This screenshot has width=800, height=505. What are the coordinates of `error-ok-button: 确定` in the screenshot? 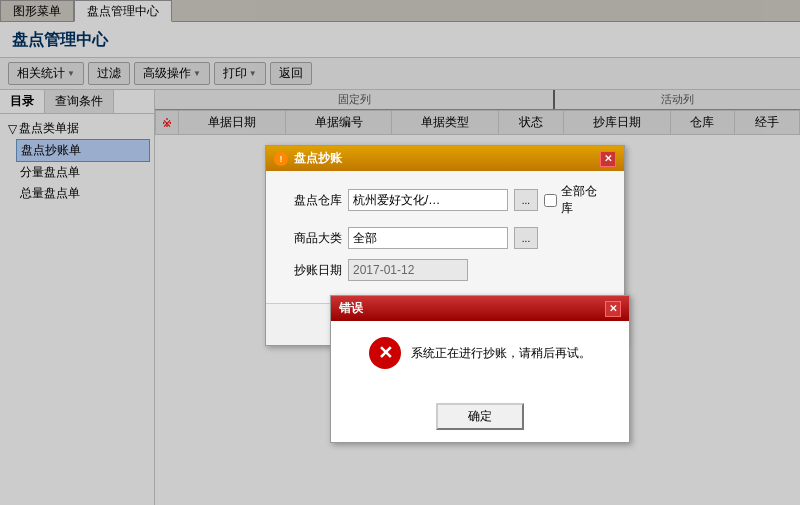 It's located at (480, 416).